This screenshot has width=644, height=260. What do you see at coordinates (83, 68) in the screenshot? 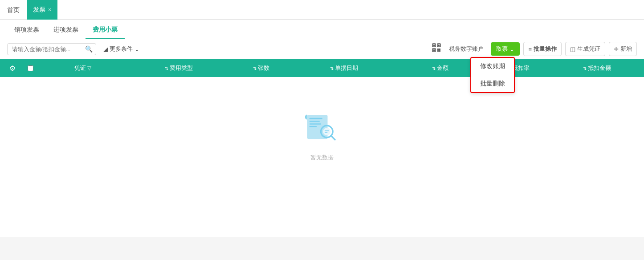
I see `th-voucher: 凭证 ▽` at bounding box center [83, 68].